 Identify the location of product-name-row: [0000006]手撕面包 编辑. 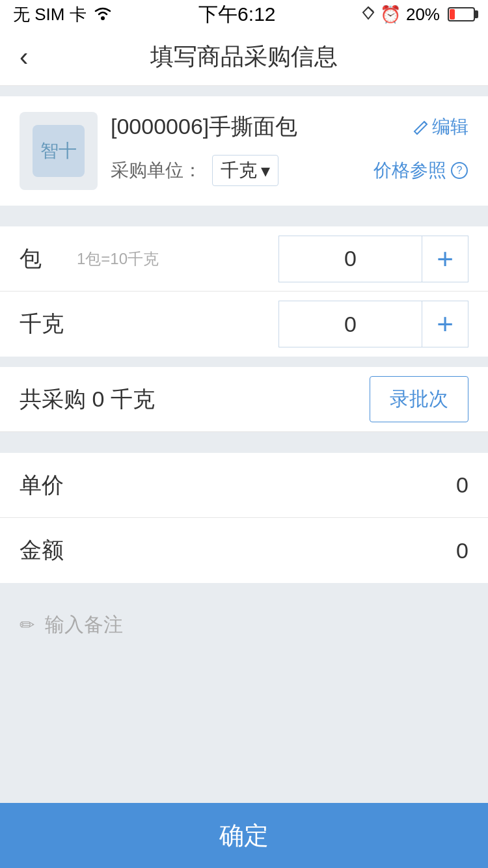
(290, 127).